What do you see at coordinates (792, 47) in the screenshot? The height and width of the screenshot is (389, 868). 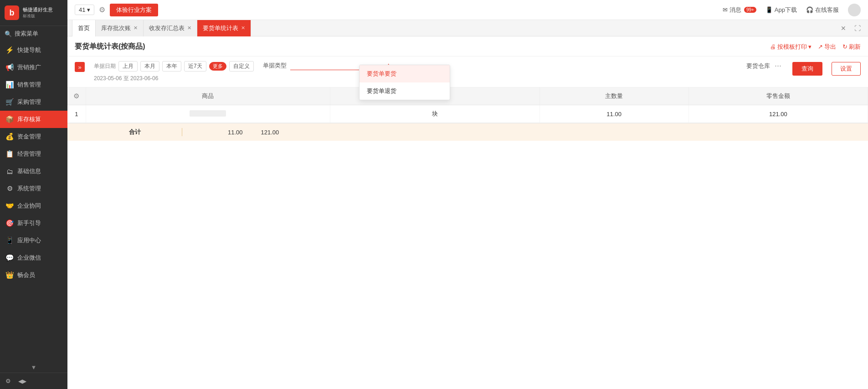 I see `print-label: 按模板打印` at bounding box center [792, 47].